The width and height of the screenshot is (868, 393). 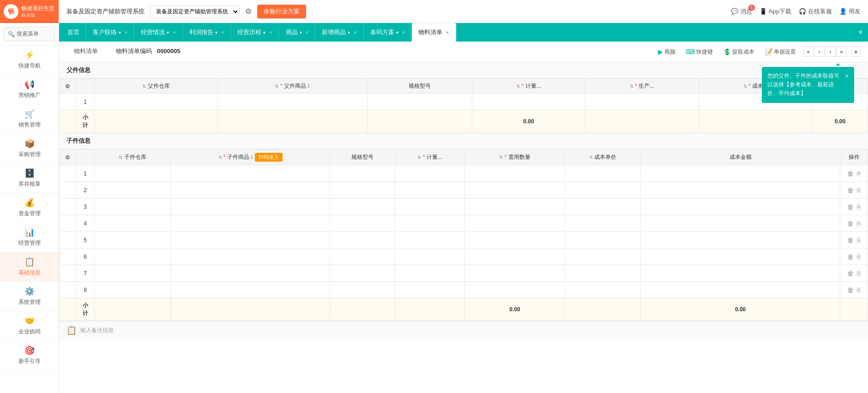 What do you see at coordinates (780, 52) in the screenshot?
I see `settings-button: 📝 单据设置` at bounding box center [780, 52].